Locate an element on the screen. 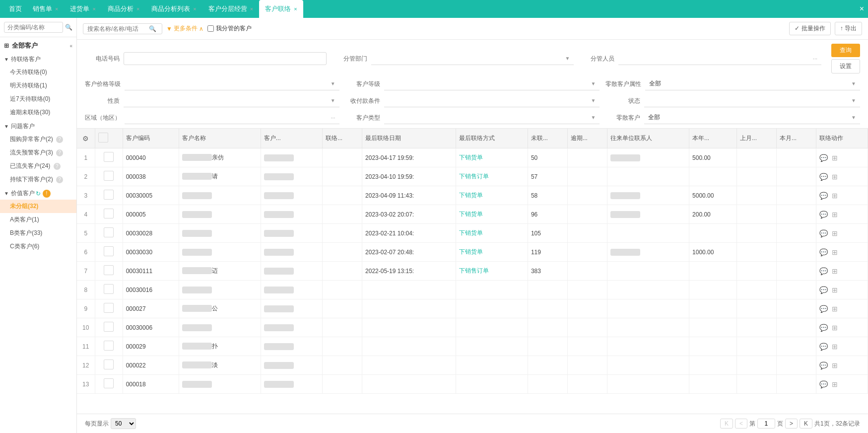 The width and height of the screenshot is (868, 433). nav-item-customer-segment: 客户分层经营 × is located at coordinates (231, 9).